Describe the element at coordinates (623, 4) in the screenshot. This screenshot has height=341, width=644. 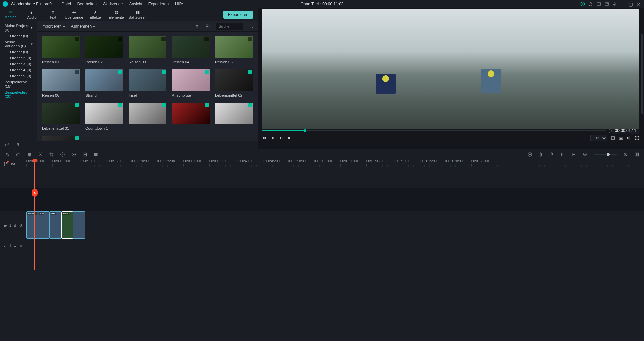
I see `minimize-button: —` at that location.